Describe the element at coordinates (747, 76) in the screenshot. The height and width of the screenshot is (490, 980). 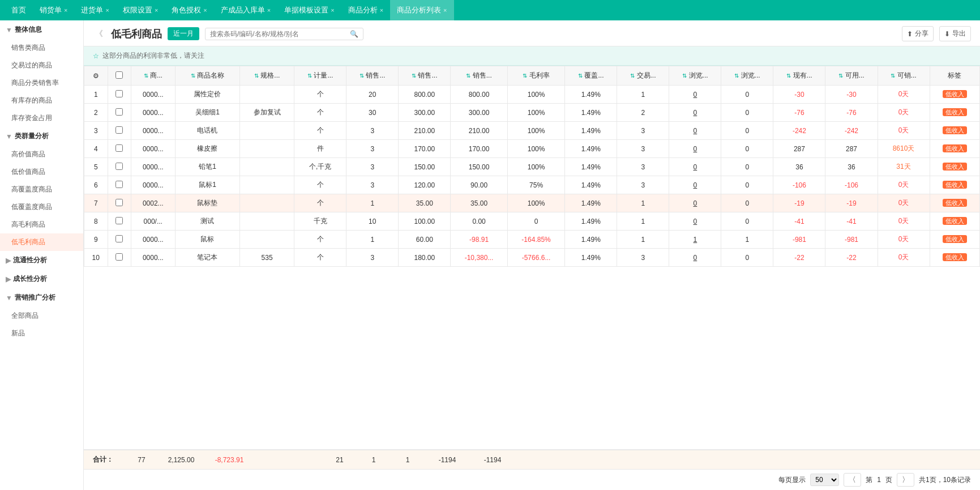
I see `col-view2: ⇅ 浏览...` at that location.